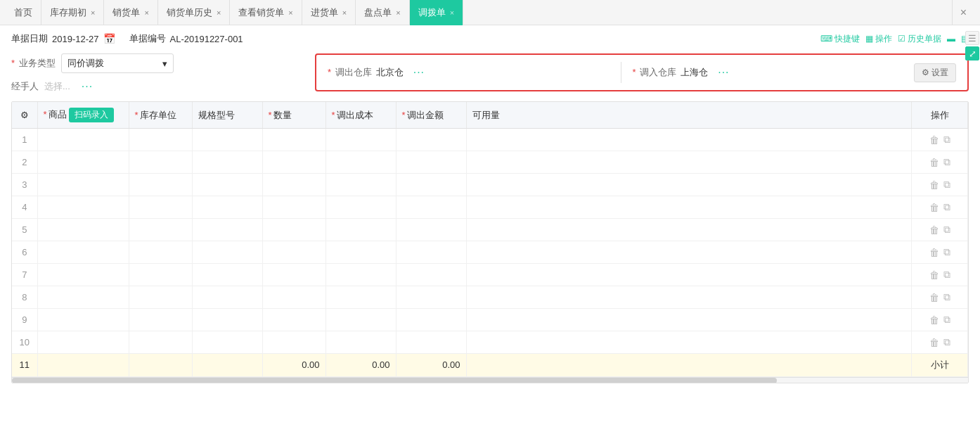 This screenshot has height=446, width=980. What do you see at coordinates (879, 39) in the screenshot?
I see `operations-button: ▦ 操作` at bounding box center [879, 39].